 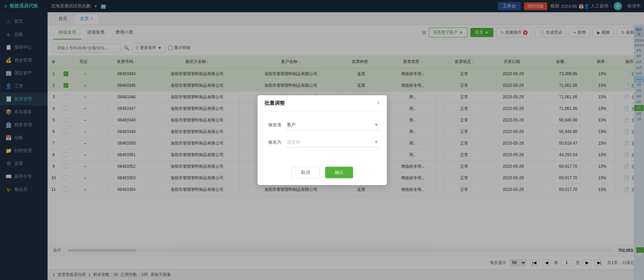 What do you see at coordinates (322, 137) in the screenshot?
I see `modal-body: 修改项 客户 ▼ 修改为 请选择 ▼` at bounding box center [322, 137].